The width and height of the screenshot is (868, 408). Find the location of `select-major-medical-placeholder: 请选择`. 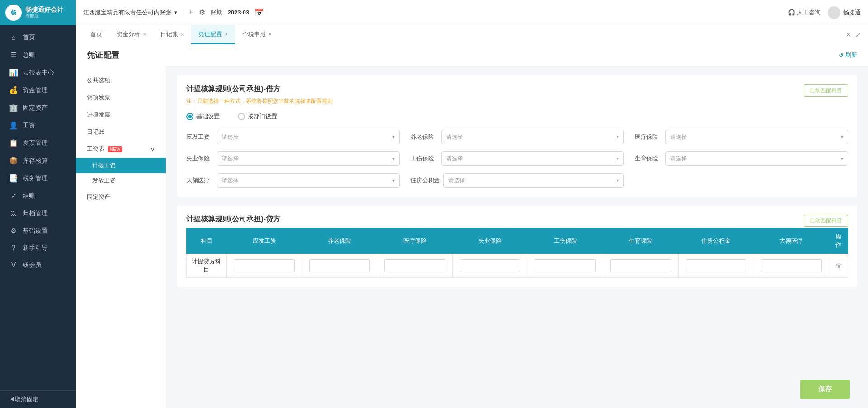

select-major-medical-placeholder: 请选择 is located at coordinates (230, 181).